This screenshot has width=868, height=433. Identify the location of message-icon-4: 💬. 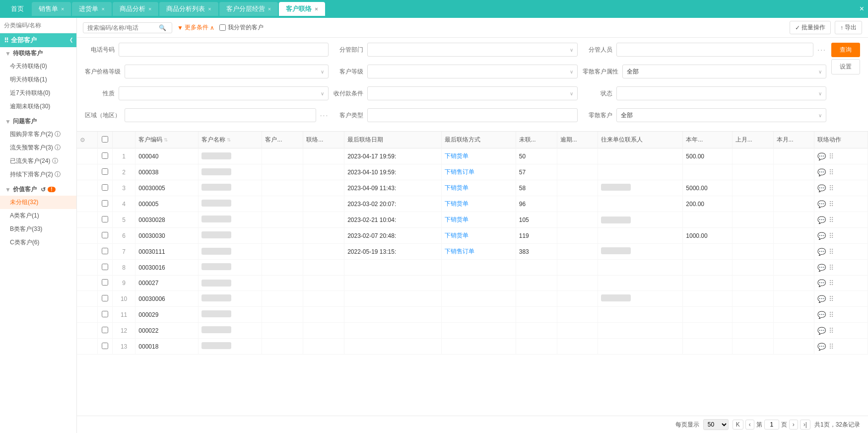
(822, 204).